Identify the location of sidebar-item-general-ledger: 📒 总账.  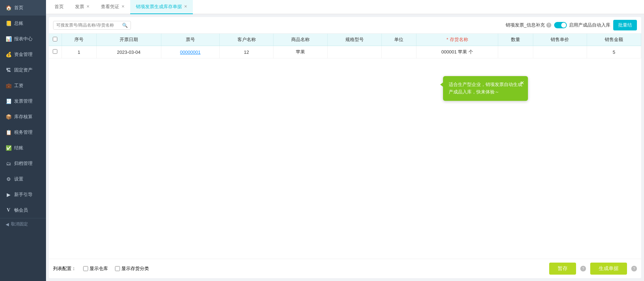
(23, 23).